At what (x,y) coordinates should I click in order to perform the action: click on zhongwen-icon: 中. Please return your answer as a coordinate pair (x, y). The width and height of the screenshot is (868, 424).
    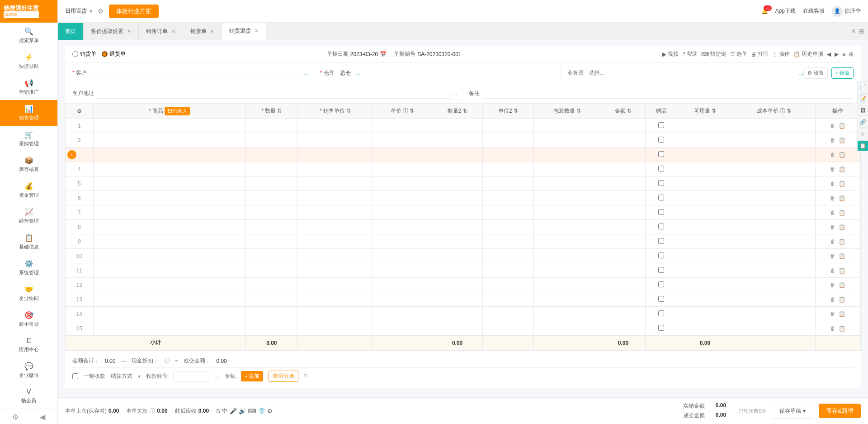
    Looking at the image, I should click on (225, 411).